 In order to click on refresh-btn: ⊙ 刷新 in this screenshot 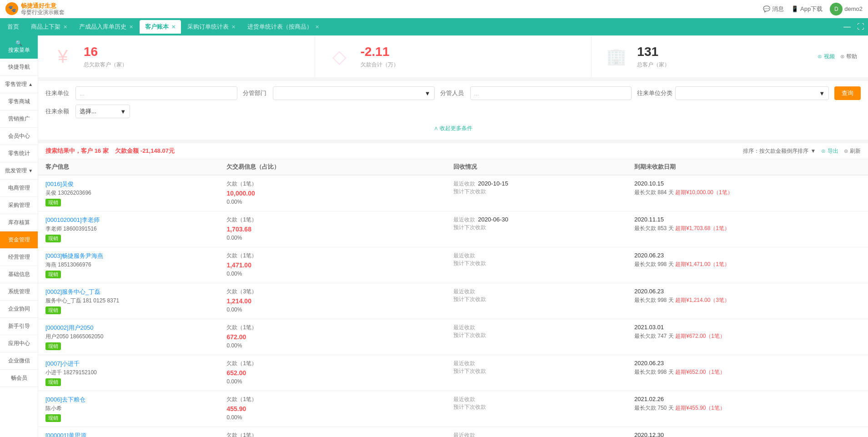, I will do `click(852, 151)`.